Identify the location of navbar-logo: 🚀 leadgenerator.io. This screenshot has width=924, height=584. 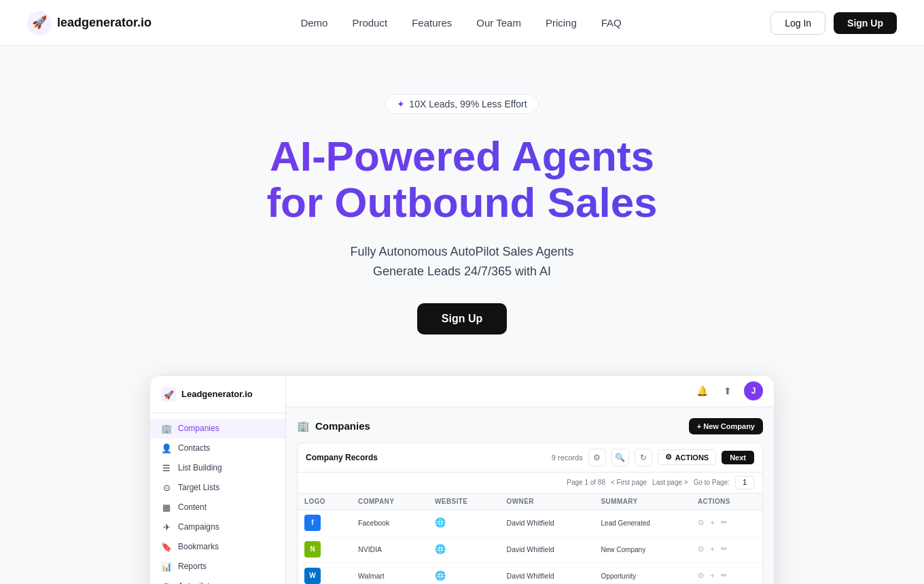
(90, 23).